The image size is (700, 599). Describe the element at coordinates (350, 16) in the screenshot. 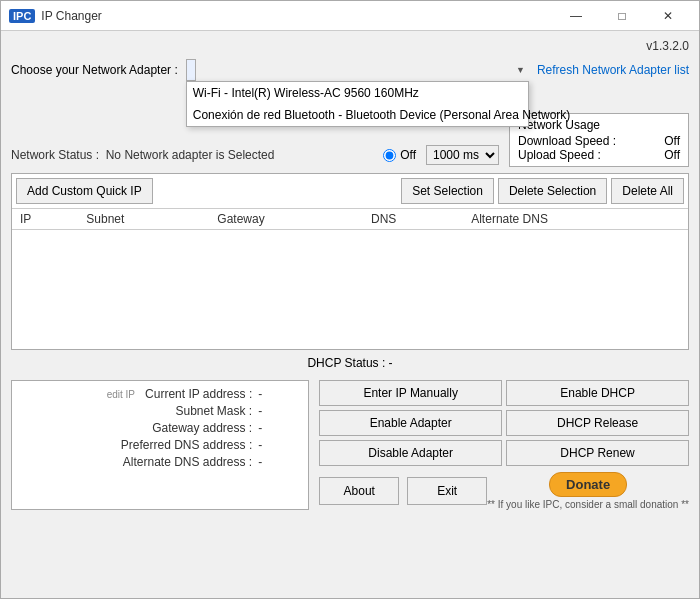

I see `title-bar: IPC IP Changer — □ ✕` at that location.